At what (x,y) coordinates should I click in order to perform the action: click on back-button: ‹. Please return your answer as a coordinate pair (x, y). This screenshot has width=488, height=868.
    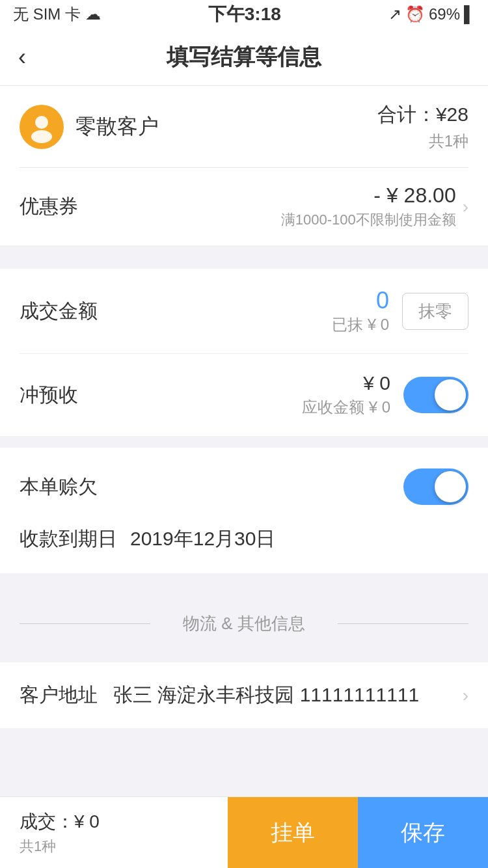
    Looking at the image, I should click on (22, 57).